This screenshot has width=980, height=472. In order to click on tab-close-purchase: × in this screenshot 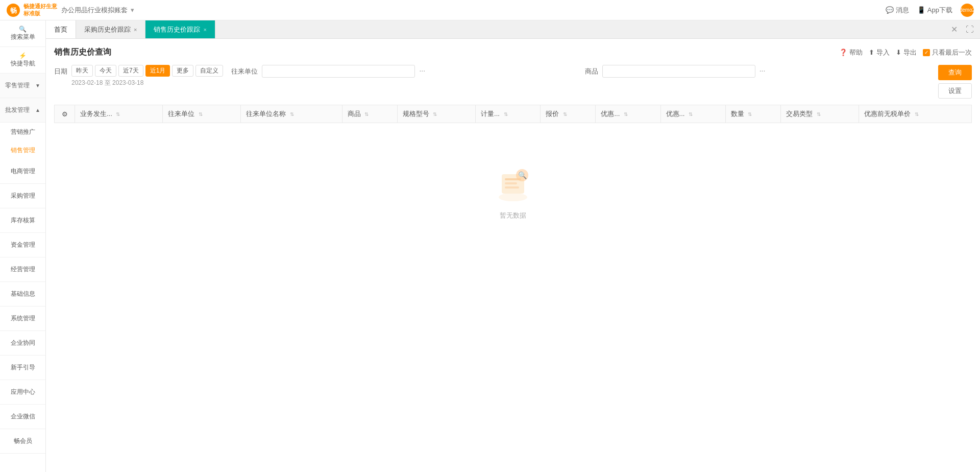, I will do `click(135, 30)`.